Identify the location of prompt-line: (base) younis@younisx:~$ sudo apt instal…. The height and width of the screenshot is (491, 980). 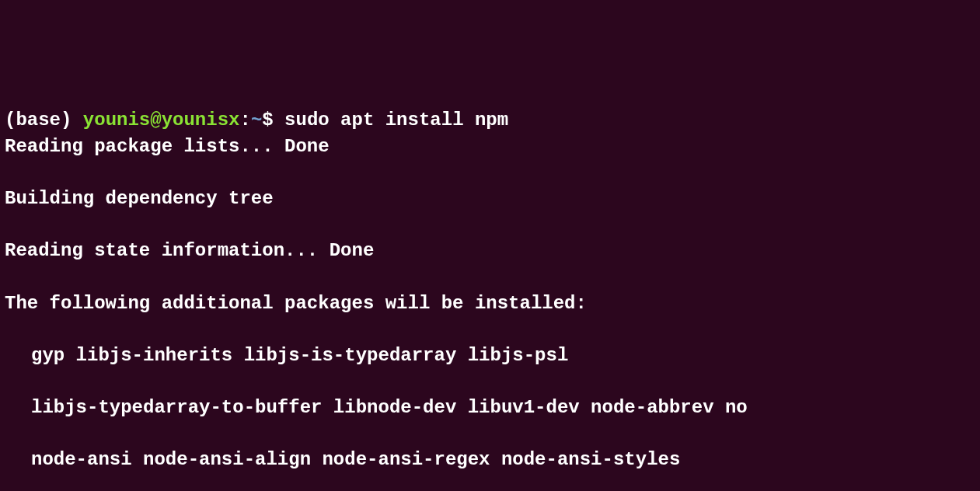
(256, 120).